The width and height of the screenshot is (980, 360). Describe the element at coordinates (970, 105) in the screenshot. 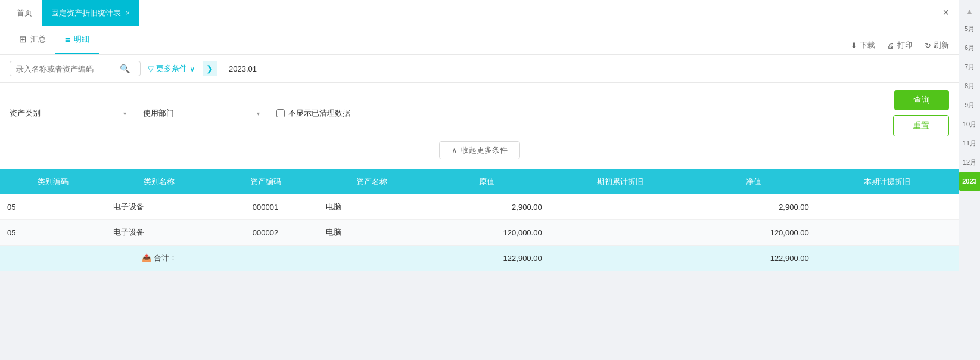

I see `sidebar-month-item: 9月` at that location.